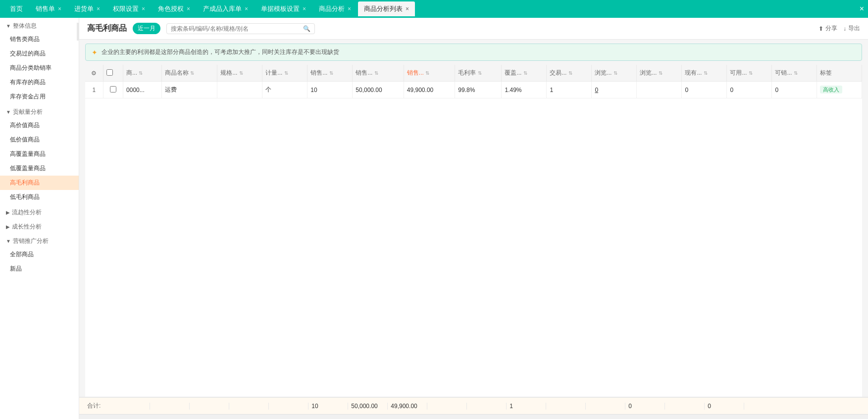 Image resolution: width=868 pixels, height=419 pixels. What do you see at coordinates (304, 9) in the screenshot?
I see `close-tab-template: ×` at bounding box center [304, 9].